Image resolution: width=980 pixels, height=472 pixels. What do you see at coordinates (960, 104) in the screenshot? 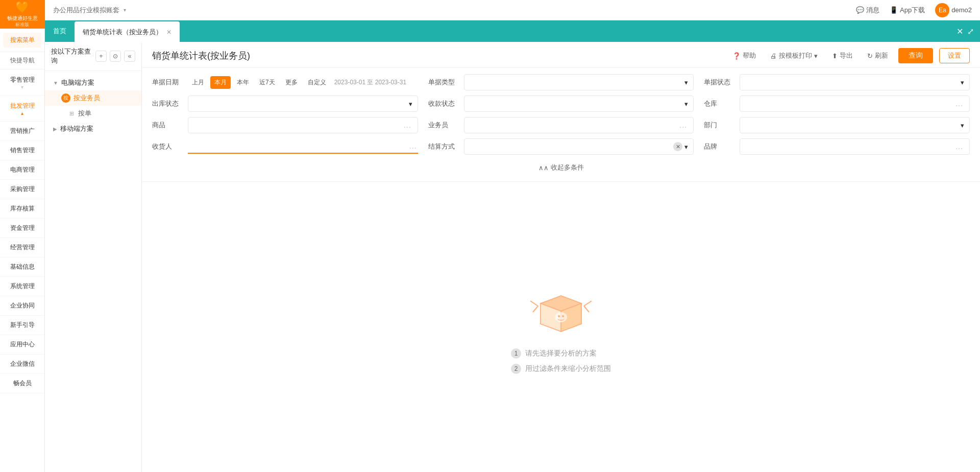
I see `warehouse-dots: …` at bounding box center [960, 104].